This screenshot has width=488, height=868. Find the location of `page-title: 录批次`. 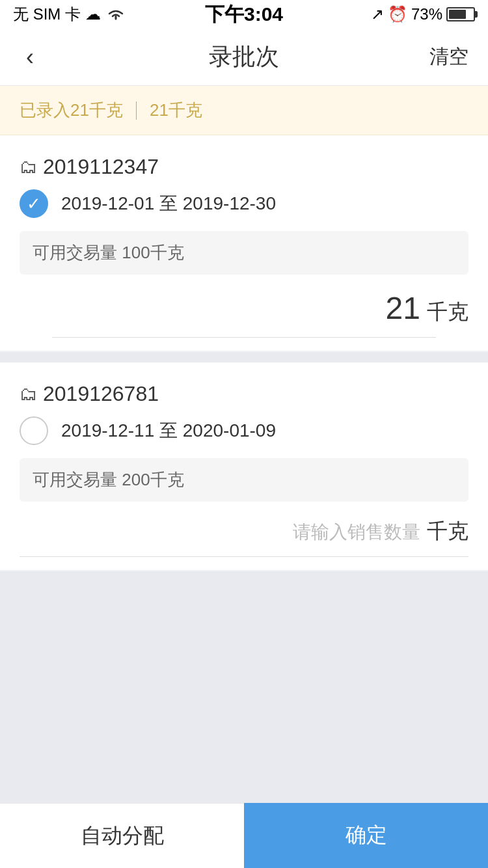

page-title: 录批次 is located at coordinates (244, 57).